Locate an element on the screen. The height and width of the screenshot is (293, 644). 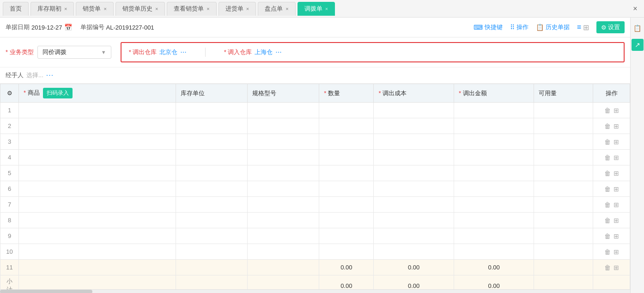
col-qty: 数量 is located at coordinates (346, 93).